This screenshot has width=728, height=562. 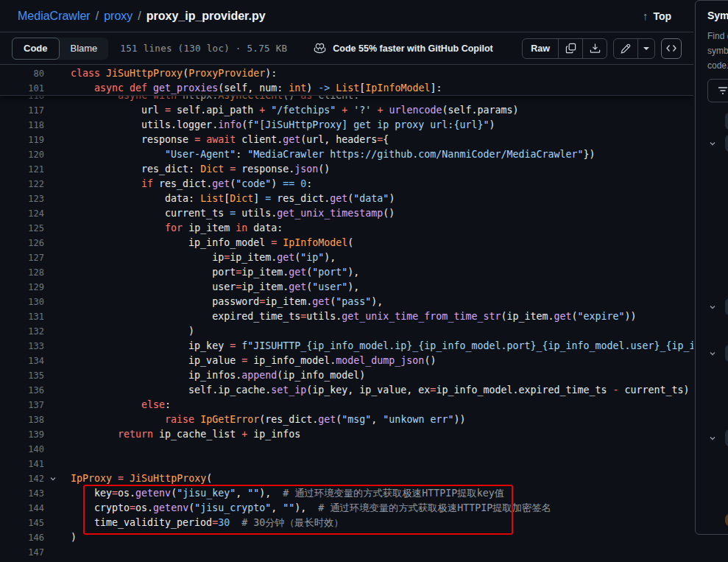 I want to click on copy-button, so click(x=570, y=49).